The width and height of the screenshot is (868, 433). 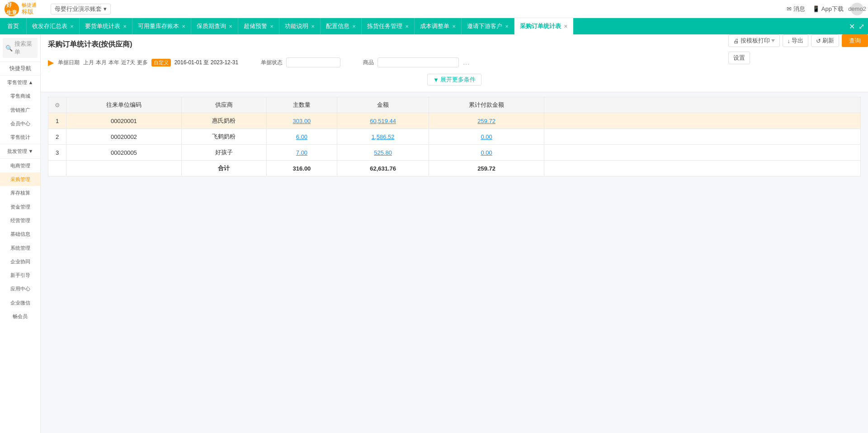 What do you see at coordinates (797, 41) in the screenshot?
I see `export-label: 导出` at bounding box center [797, 41].